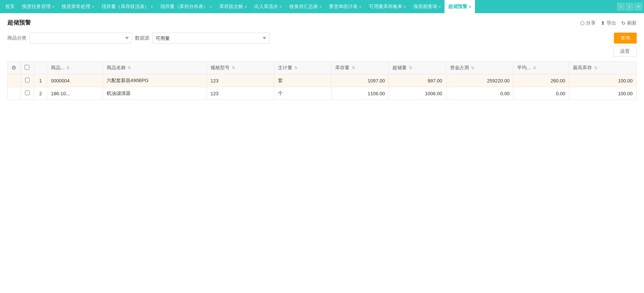 This screenshot has height=293, width=644. What do you see at coordinates (75, 81) in the screenshot?
I see `td-product-code: 0000004` at bounding box center [75, 81].